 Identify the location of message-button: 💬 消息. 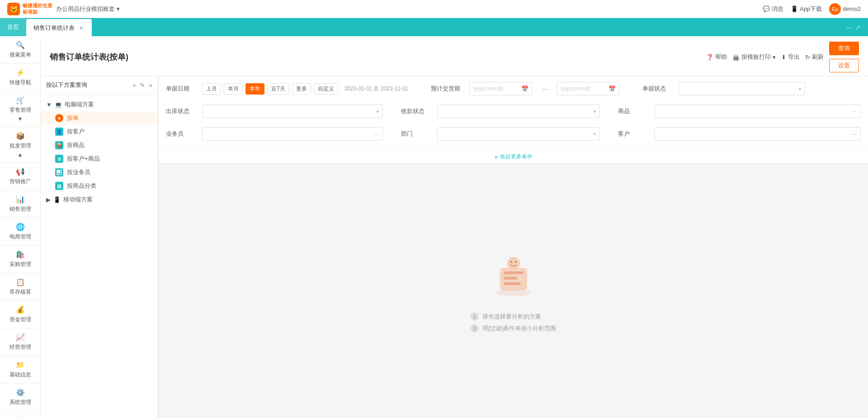
(773, 9).